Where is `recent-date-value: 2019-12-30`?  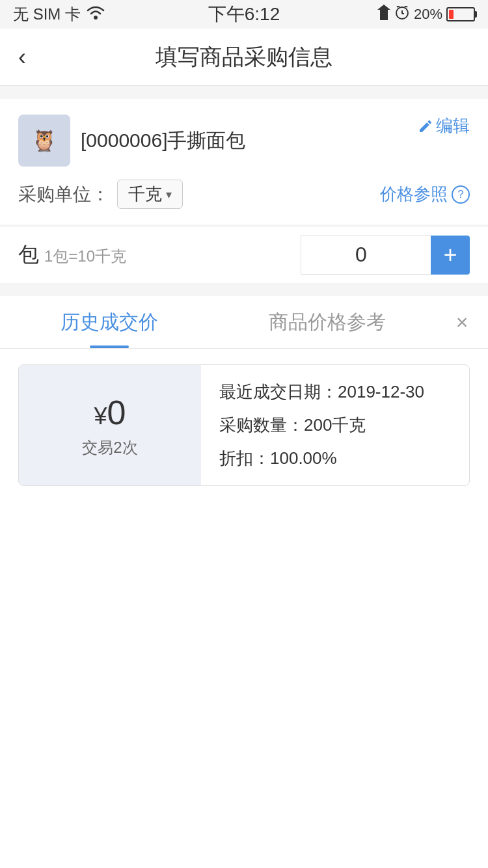
recent-date-value: 2019-12-30 is located at coordinates (381, 392).